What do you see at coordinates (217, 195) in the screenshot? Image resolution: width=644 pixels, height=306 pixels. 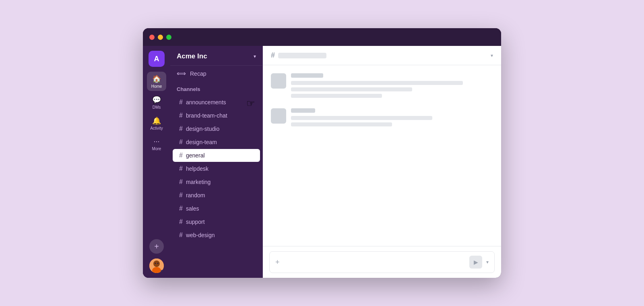 I see `channel-item-random: # random` at bounding box center [217, 195].